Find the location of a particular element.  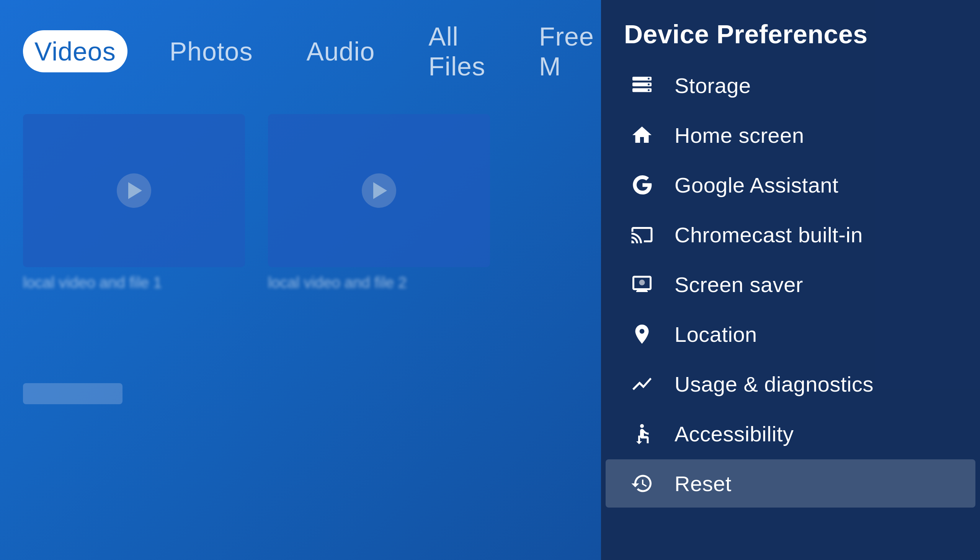

tab-audio-label: Audio is located at coordinates (340, 52).